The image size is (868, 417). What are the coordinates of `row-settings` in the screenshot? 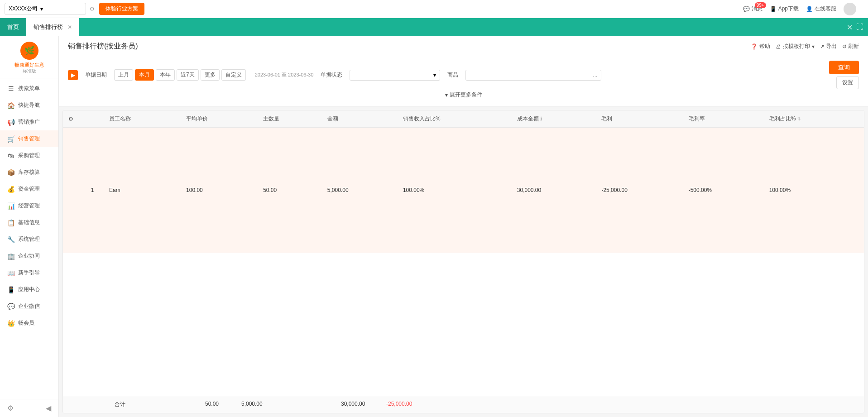 It's located at (72, 190).